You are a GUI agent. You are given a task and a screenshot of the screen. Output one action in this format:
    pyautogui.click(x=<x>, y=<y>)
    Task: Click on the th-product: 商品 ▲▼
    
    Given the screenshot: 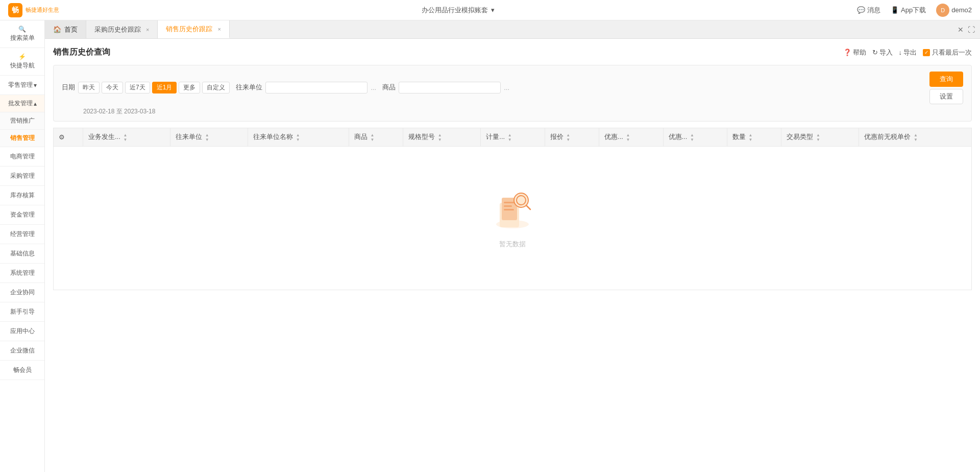 What is the action you would take?
    pyautogui.click(x=376, y=137)
    